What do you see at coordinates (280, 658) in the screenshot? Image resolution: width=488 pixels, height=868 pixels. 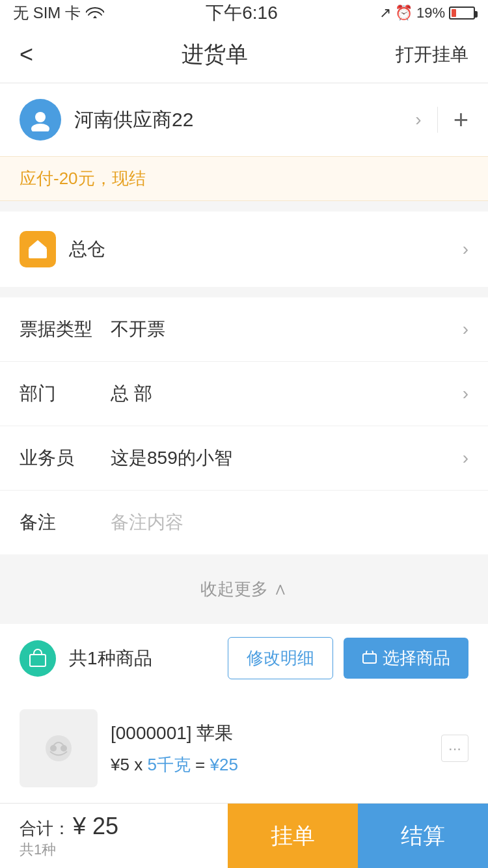 I see `modify-detail-button: 修改明细` at bounding box center [280, 658].